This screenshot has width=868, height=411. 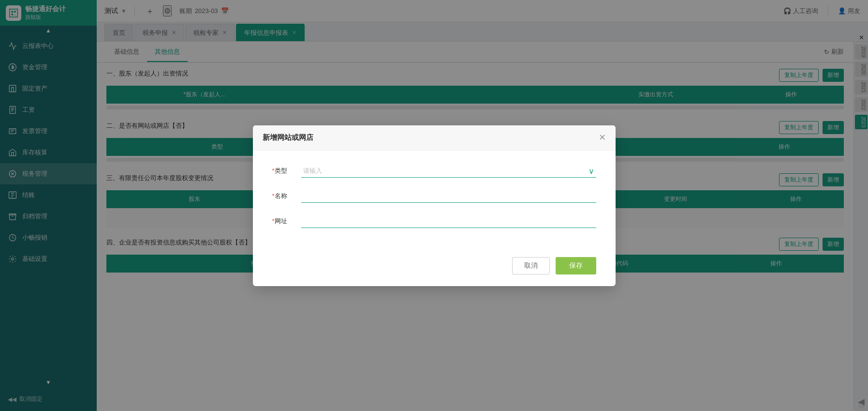 What do you see at coordinates (449, 221) in the screenshot?
I see `url-input` at bounding box center [449, 221].